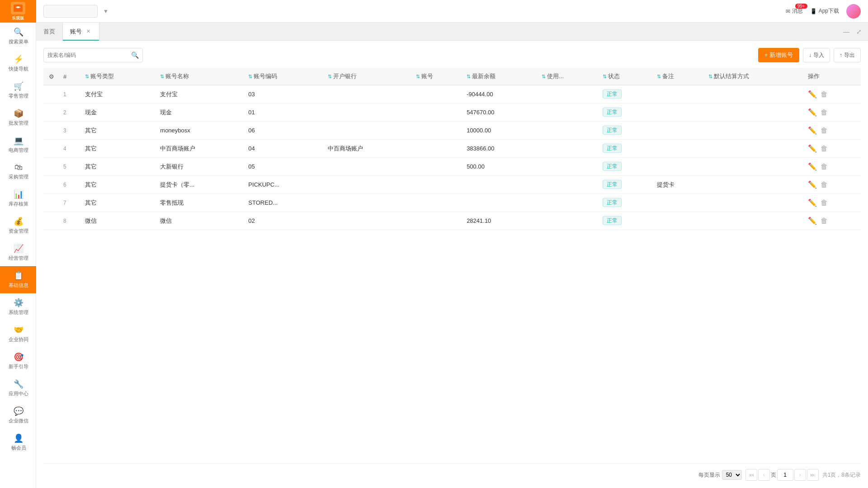  What do you see at coordinates (859, 32) in the screenshot?
I see `tab-maximize-button: ⤢` at bounding box center [859, 32].